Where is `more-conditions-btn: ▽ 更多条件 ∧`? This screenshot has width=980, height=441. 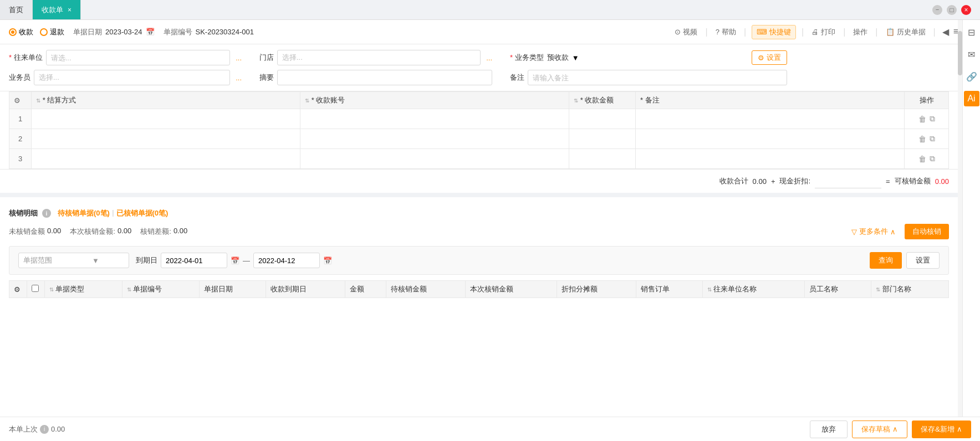 more-conditions-btn: ▽ 更多条件 ∧ is located at coordinates (874, 232).